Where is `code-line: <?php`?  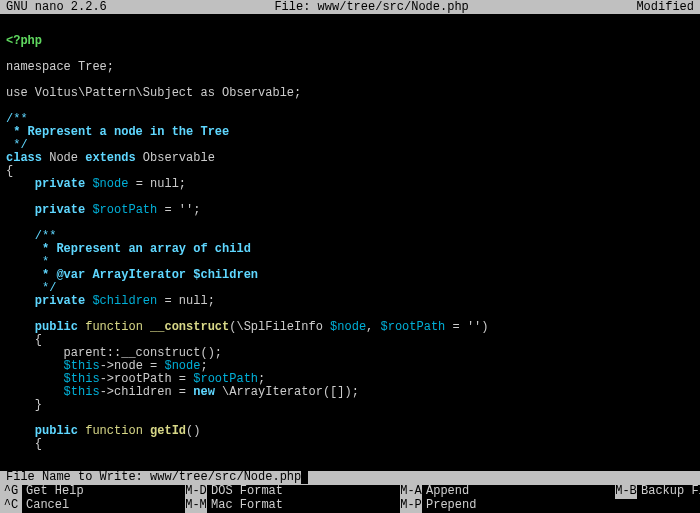 code-line: <?php is located at coordinates (24, 41).